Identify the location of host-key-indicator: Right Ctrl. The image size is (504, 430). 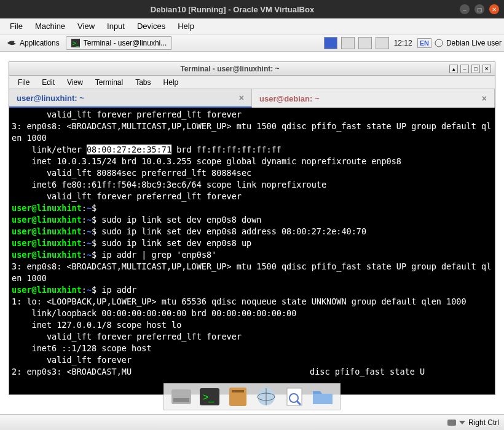
(473, 423).